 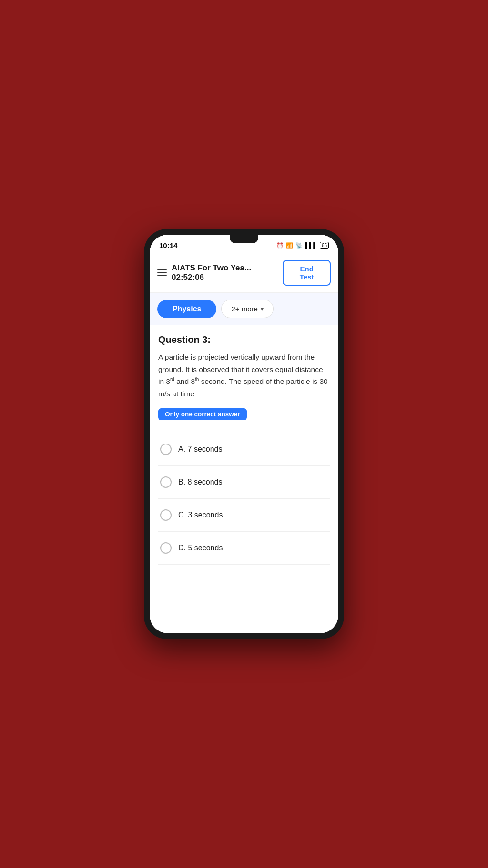 What do you see at coordinates (227, 273) in the screenshot?
I see `header-title: AIATS For Two Yea... 02:52:06` at bounding box center [227, 273].